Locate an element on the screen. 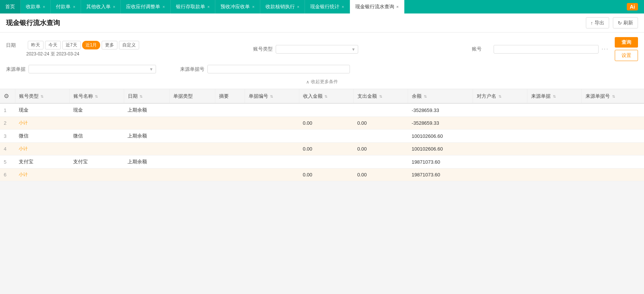 The height and width of the screenshot is (294, 644). export-button: ↑ 导出 is located at coordinates (598, 23).